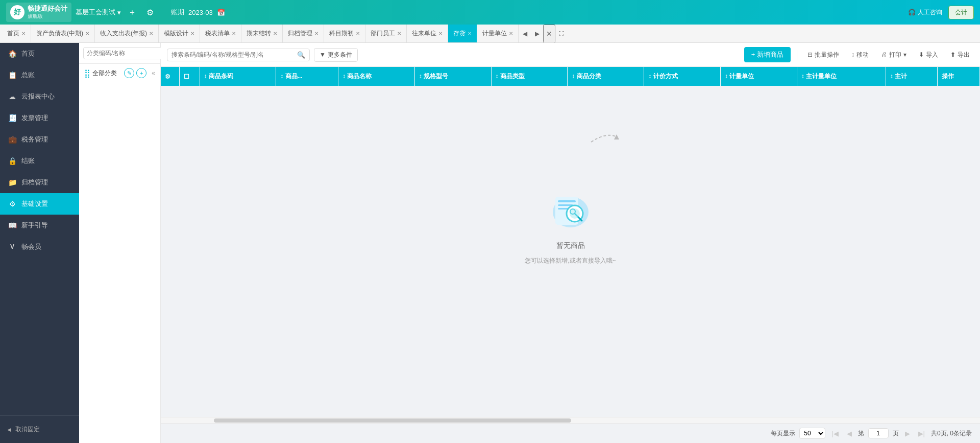 This screenshot has height=443, width=980. I want to click on tab-income: 收入支出表(年报) ✕, so click(127, 34).